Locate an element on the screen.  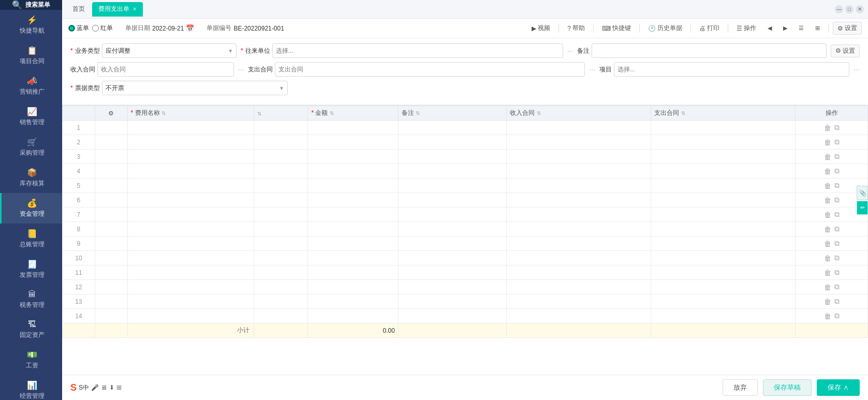
nav-prev-button: ◀ is located at coordinates (770, 28).